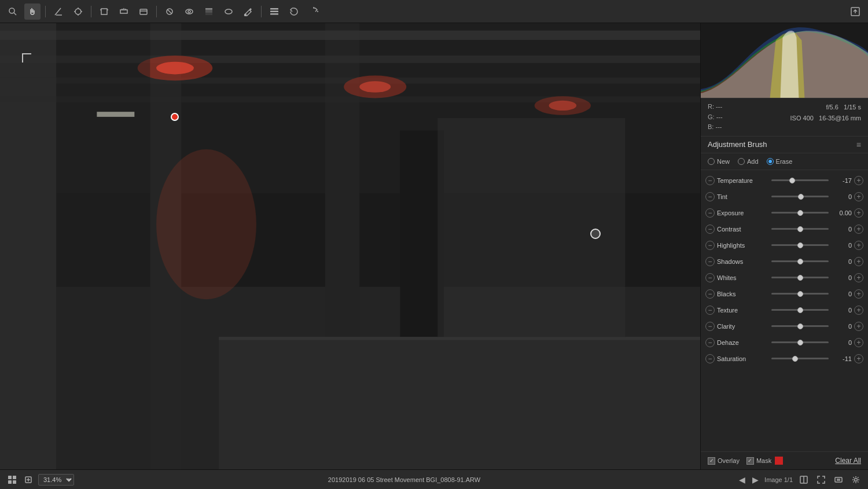 The image size is (868, 489). Describe the element at coordinates (859, 359) in the screenshot. I see `slider-plus-saturation: +` at that location.